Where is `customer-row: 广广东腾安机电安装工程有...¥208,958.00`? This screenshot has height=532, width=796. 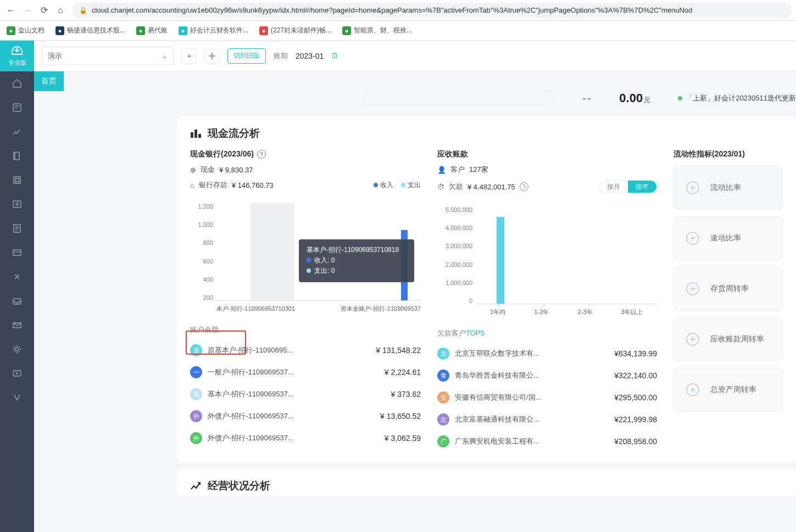 customer-row: 广广东腾安机电安装工程有...¥208,958.00 is located at coordinates (547, 441).